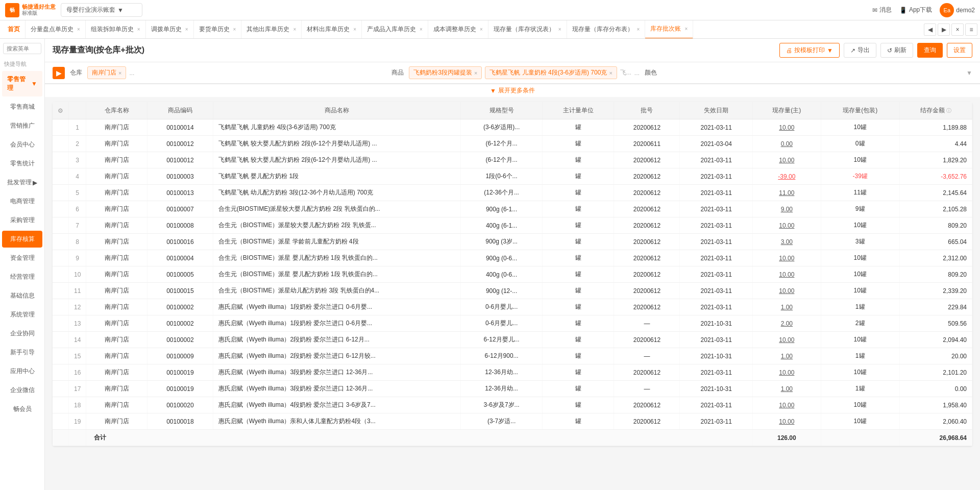  I want to click on cell-qty-main: 3.00, so click(787, 242).